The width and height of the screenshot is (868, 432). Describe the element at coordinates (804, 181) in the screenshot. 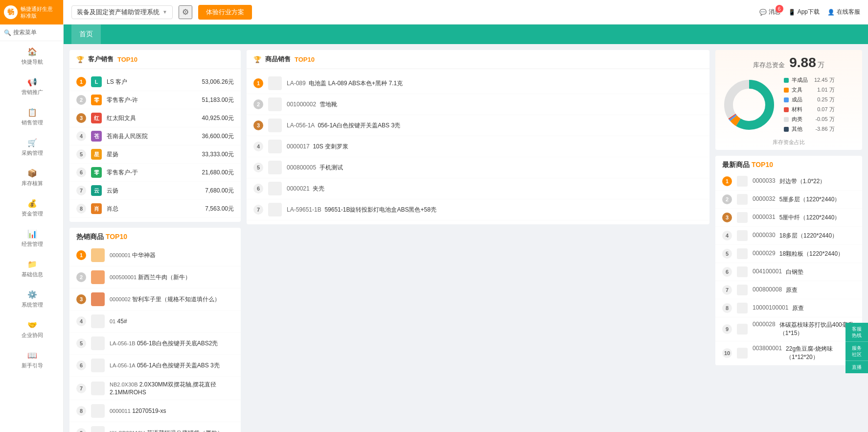

I see `new-prod-info: 0000033 封边带（1.0*22）` at that location.